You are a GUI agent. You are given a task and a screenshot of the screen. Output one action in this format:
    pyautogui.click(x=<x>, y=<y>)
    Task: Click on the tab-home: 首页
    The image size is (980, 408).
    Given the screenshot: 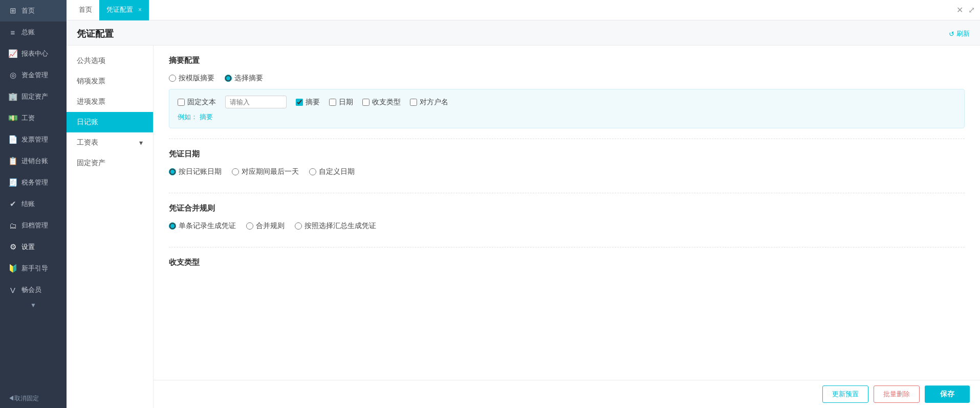 What is the action you would take?
    pyautogui.click(x=85, y=10)
    